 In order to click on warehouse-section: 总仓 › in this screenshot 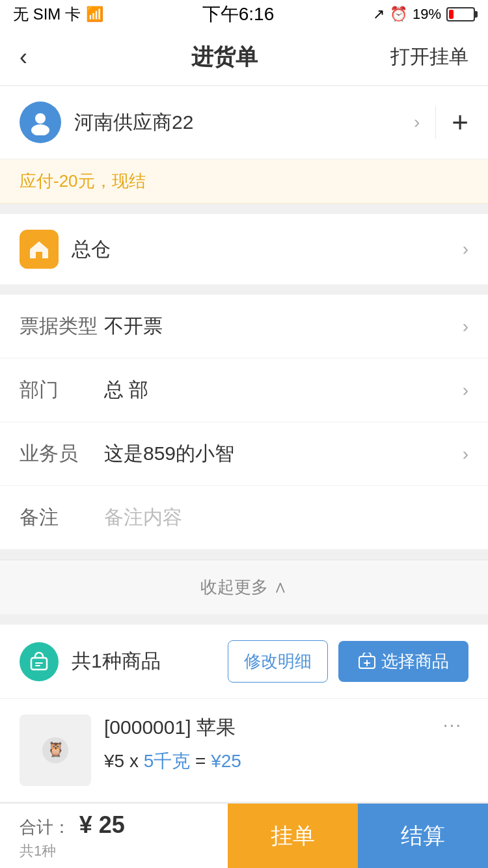, I will do `click(244, 249)`.